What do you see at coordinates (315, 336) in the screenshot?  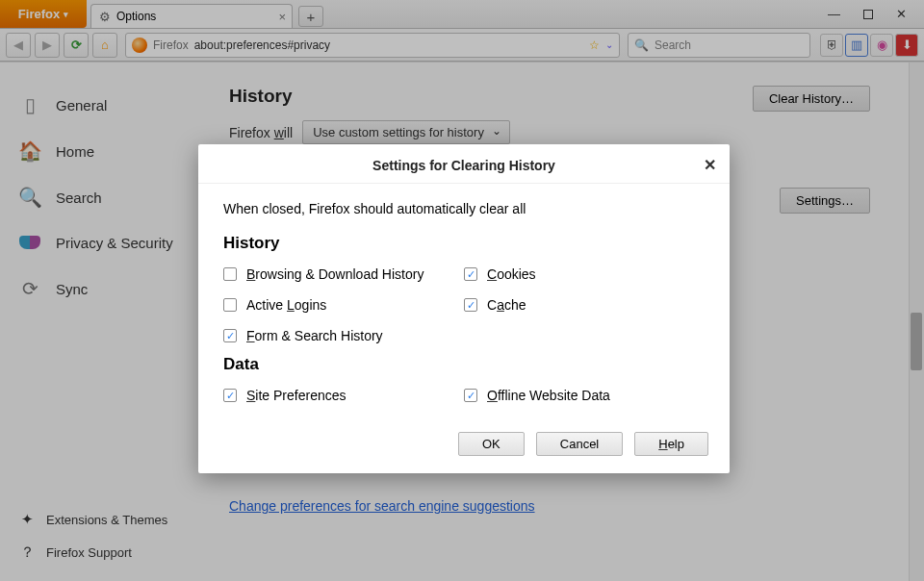 I see `checkbox-label: Form & Search History` at bounding box center [315, 336].